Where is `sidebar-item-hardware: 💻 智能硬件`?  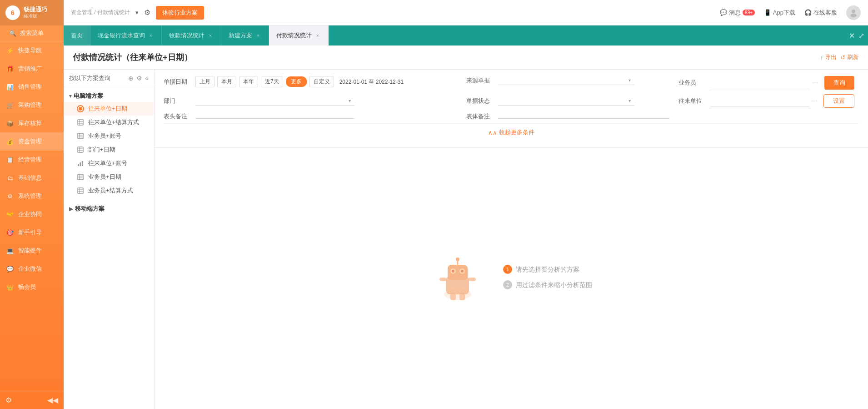
sidebar-item-hardware: 💻 智能硬件 is located at coordinates (32, 251).